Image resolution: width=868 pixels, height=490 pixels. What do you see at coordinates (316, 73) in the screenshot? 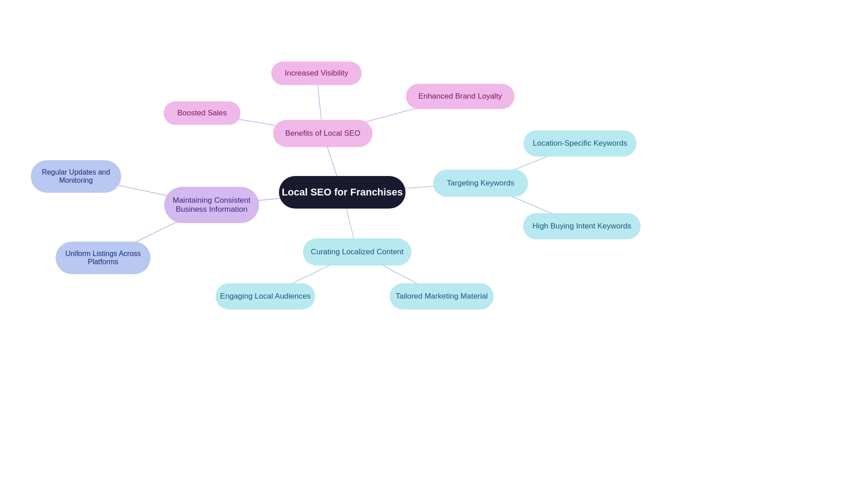
I see `increased-visibility-label: Increased Visibility` at bounding box center [316, 73].